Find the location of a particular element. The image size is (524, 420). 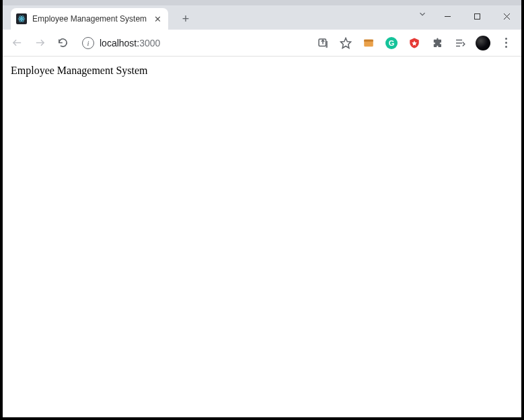

window-close-button is located at coordinates (507, 16).